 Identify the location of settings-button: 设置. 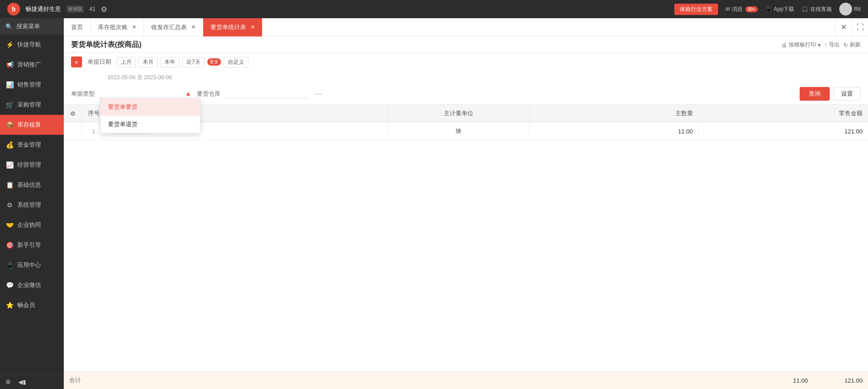
(847, 94).